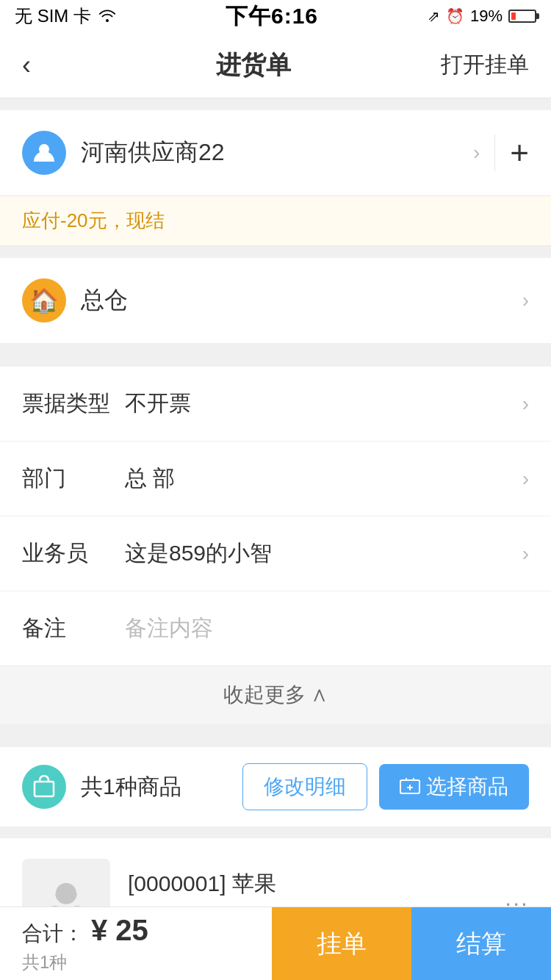 The image size is (551, 980). What do you see at coordinates (73, 479) in the screenshot?
I see `department-label: 部门` at bounding box center [73, 479].